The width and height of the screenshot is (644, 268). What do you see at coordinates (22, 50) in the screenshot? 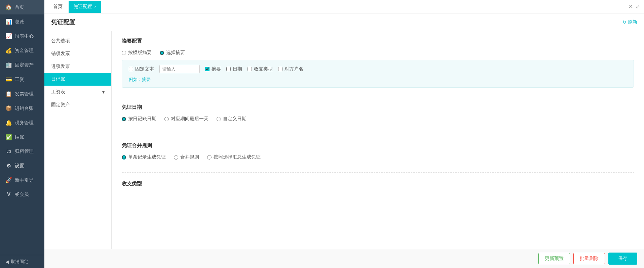
I see `sidebar-item-funds: 💰 资金管理` at bounding box center [22, 50].